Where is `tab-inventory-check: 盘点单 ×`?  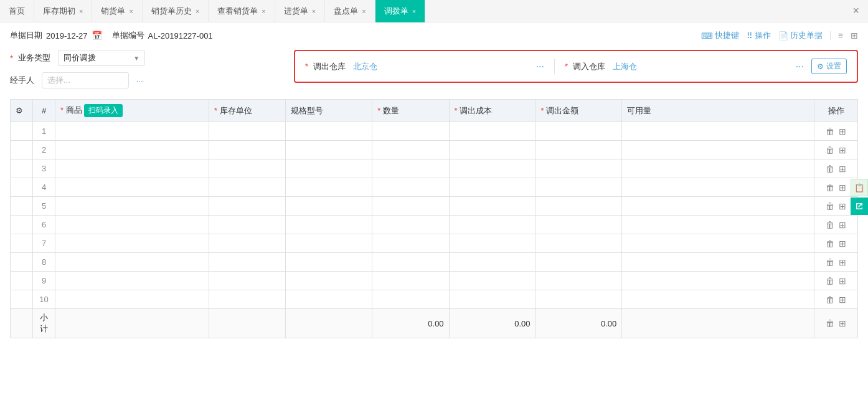 tab-inventory-check: 盘点单 × is located at coordinates (350, 11).